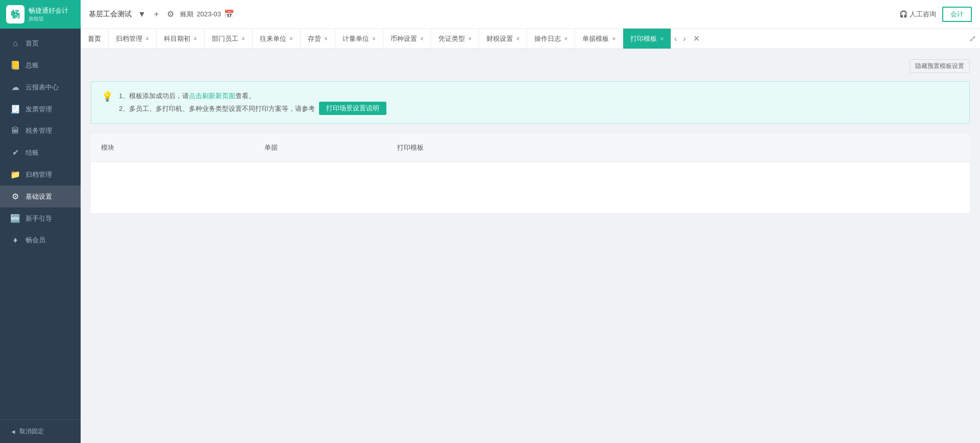 Image resolution: width=980 pixels, height=443 pixels. I want to click on chevron-right-icon: ›, so click(685, 39).